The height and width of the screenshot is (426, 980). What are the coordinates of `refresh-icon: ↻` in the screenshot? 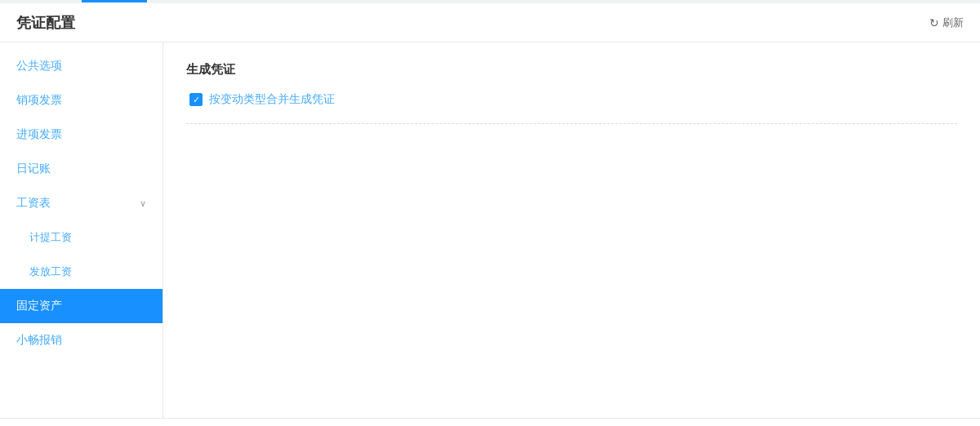 It's located at (934, 23).